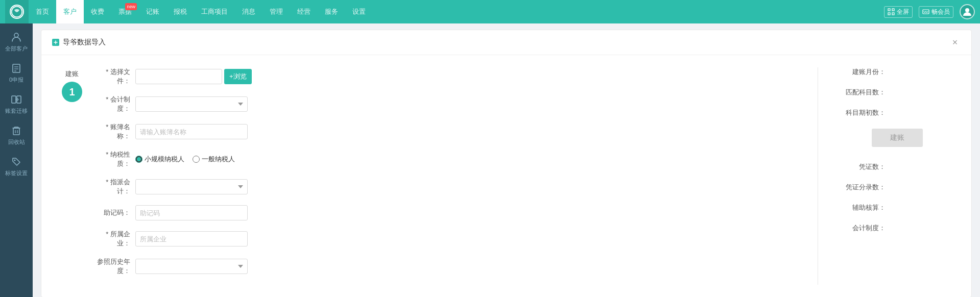 The width and height of the screenshot is (980, 297). I want to click on fullscreen-icon, so click(891, 12).